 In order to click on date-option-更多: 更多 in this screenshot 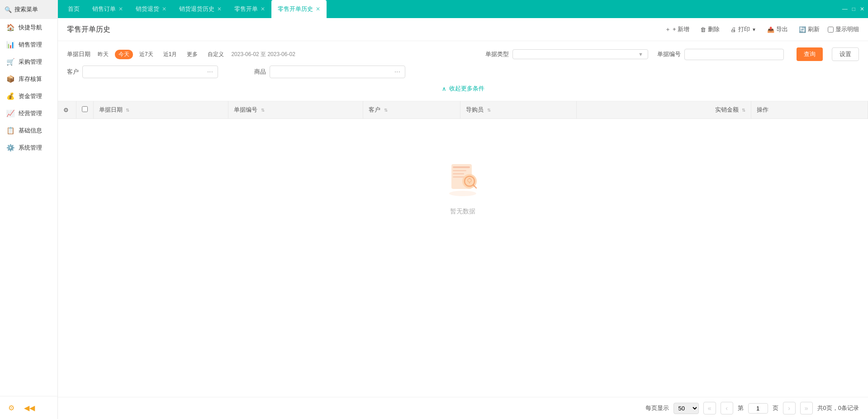, I will do `click(192, 54)`.